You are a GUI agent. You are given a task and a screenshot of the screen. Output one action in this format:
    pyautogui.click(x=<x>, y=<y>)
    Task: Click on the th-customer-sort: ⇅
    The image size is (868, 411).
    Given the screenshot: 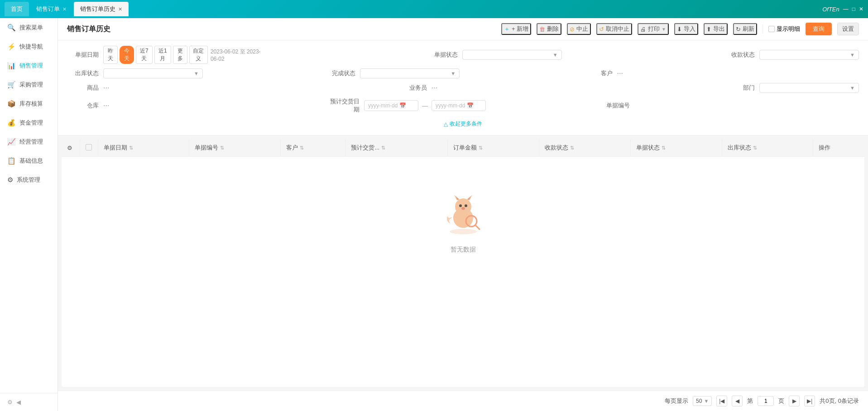 What is the action you would take?
    pyautogui.click(x=302, y=148)
    